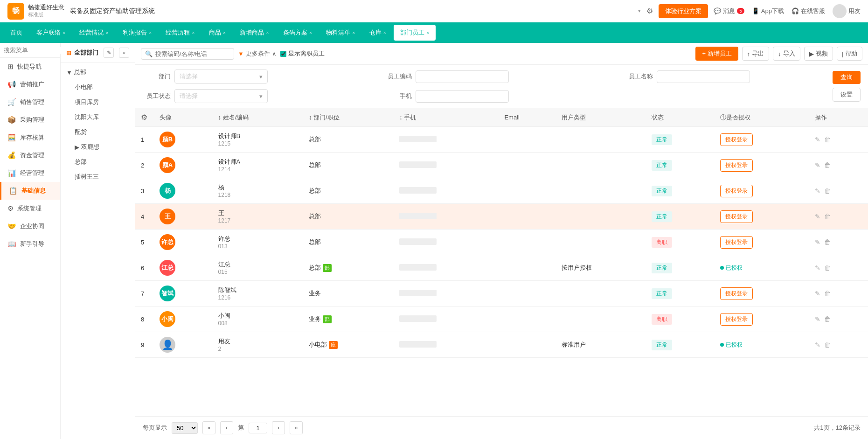 The image size is (868, 439). I want to click on dept-node-chashuwang: 插树王三, so click(98, 177).